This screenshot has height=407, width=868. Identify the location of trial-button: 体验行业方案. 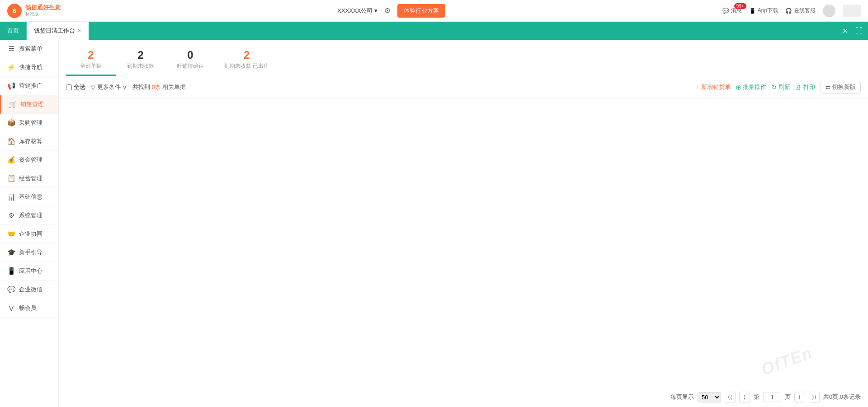
(421, 11).